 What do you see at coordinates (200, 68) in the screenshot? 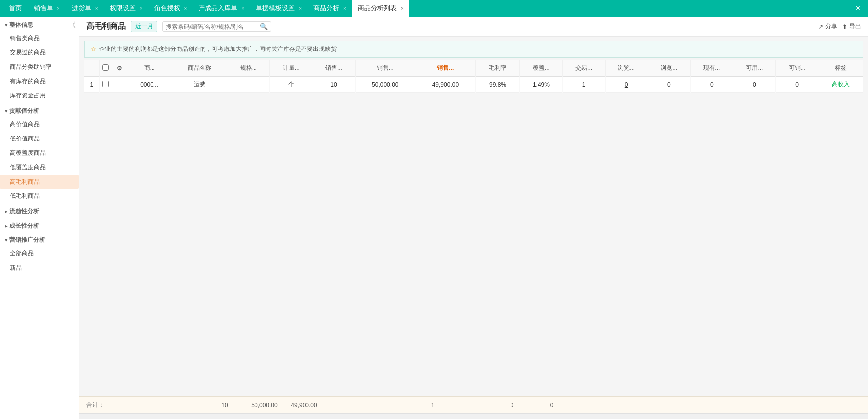
I see `col-name: 商品名称` at bounding box center [200, 68].